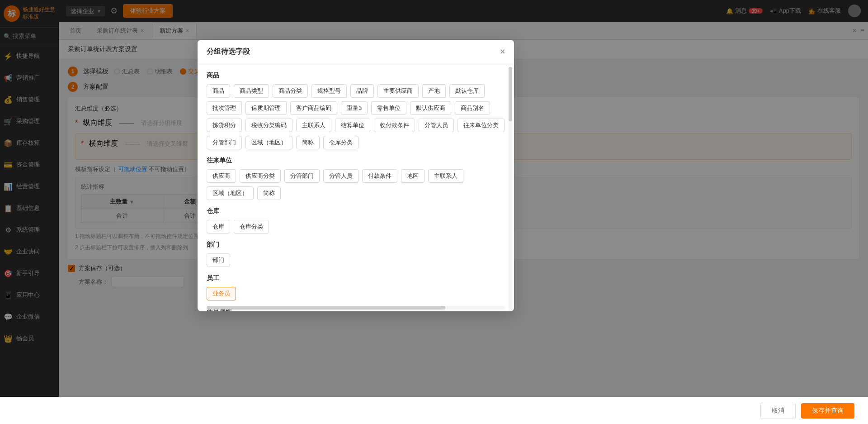 Image resolution: width=868 pixels, height=424 pixels. Describe the element at coordinates (218, 260) in the screenshot. I see `field-tag: 部门` at that location.